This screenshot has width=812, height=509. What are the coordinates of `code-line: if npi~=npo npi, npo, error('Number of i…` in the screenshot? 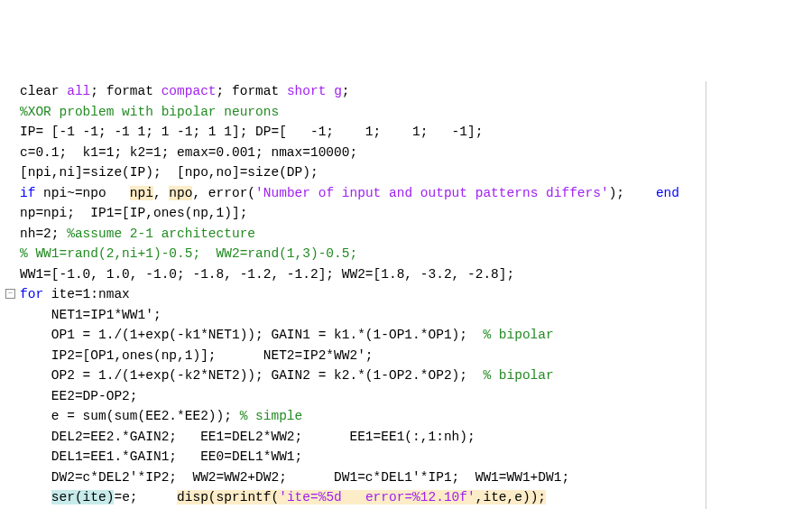 It's located at (363, 193).